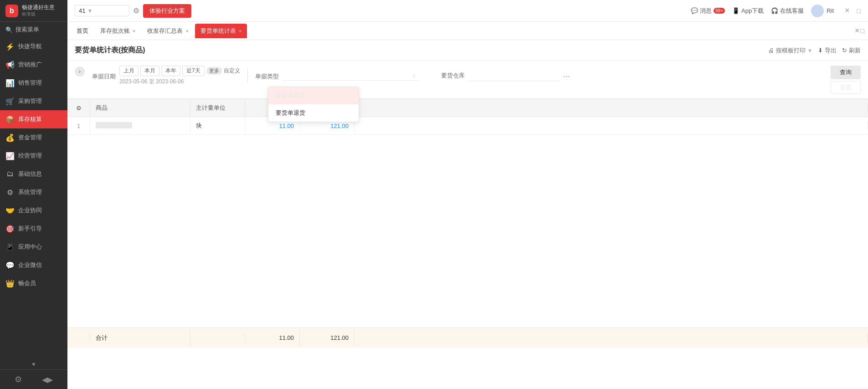 The height and width of the screenshot is (389, 868). I want to click on message-button: 💬 消息 99+, so click(708, 11).